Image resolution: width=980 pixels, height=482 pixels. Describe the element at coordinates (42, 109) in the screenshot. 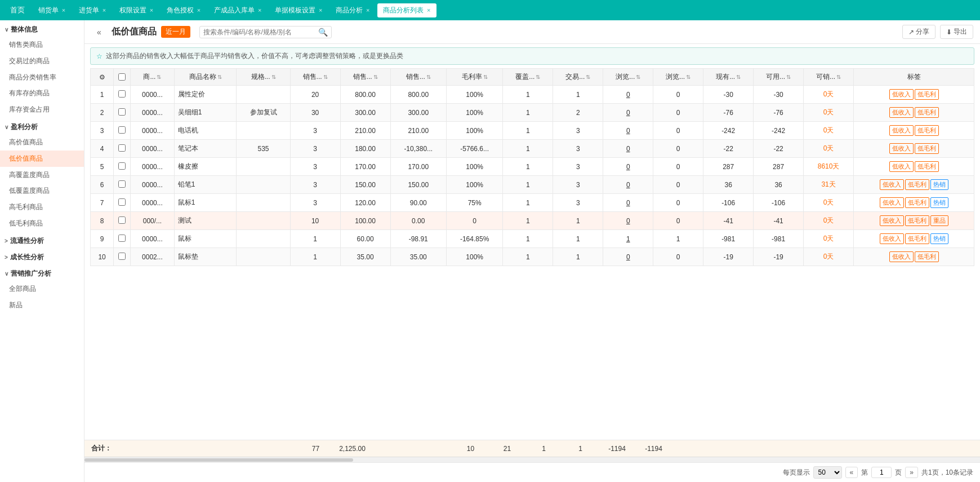

I see `sidebar-item-inventory-capital: 库存资金占用` at that location.